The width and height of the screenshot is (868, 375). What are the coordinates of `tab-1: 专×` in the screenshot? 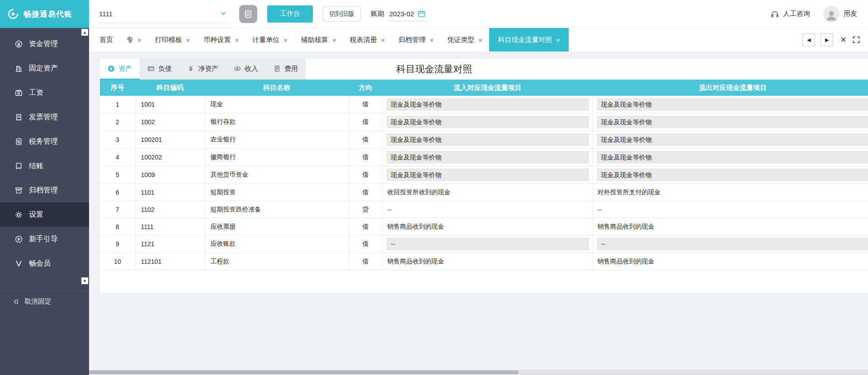 It's located at (134, 40).